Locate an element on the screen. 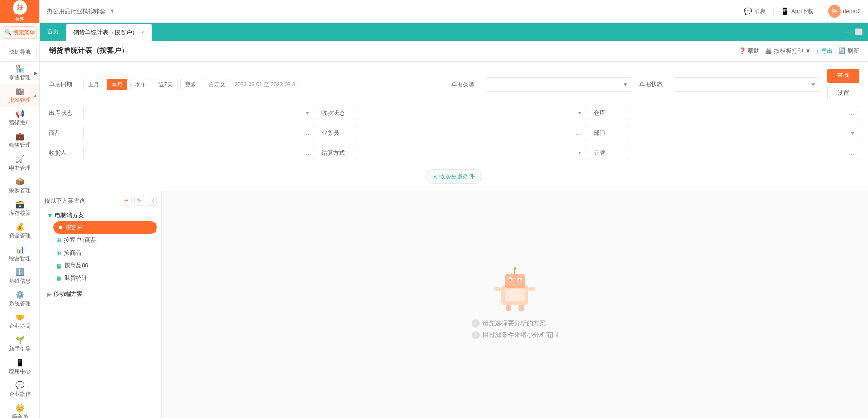 This screenshot has height=418, width=868. tab-sales-stat: 销货单统计表（按客户） ✕ is located at coordinates (109, 33).